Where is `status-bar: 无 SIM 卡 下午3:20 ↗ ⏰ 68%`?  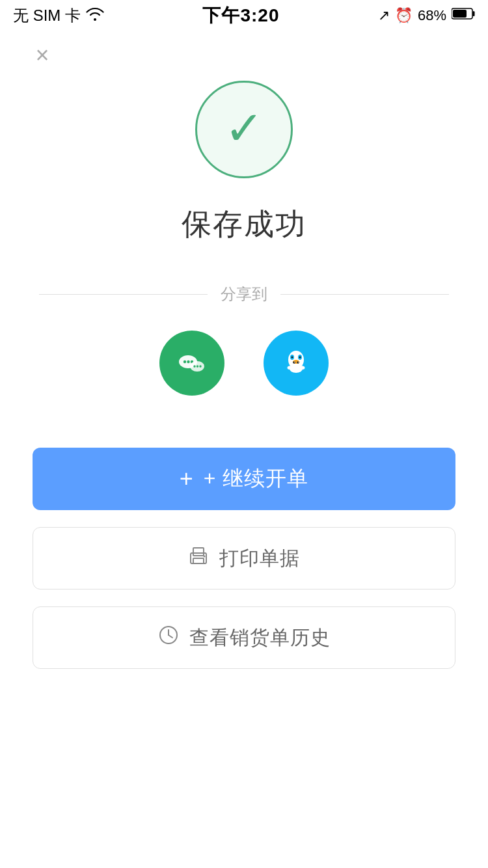
status-bar: 无 SIM 卡 下午3:20 ↗ ⏰ 68% is located at coordinates (244, 14).